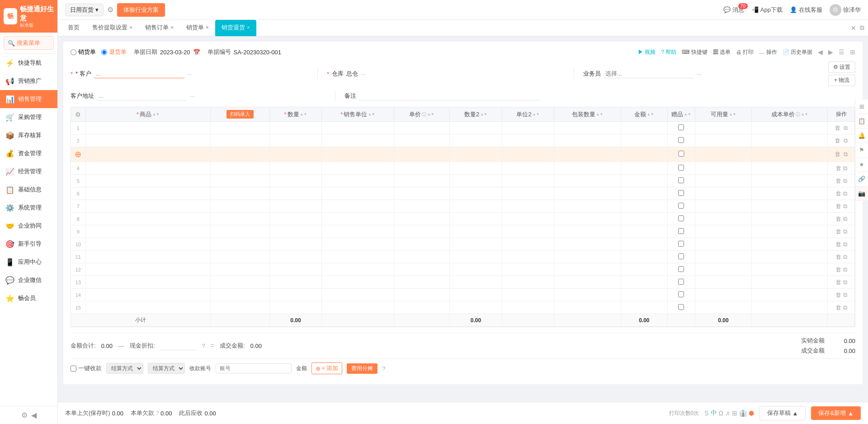 This screenshot has height=424, width=868. Describe the element at coordinates (207, 28) in the screenshot. I see `tab-close-sales-invoice: ×` at that location.